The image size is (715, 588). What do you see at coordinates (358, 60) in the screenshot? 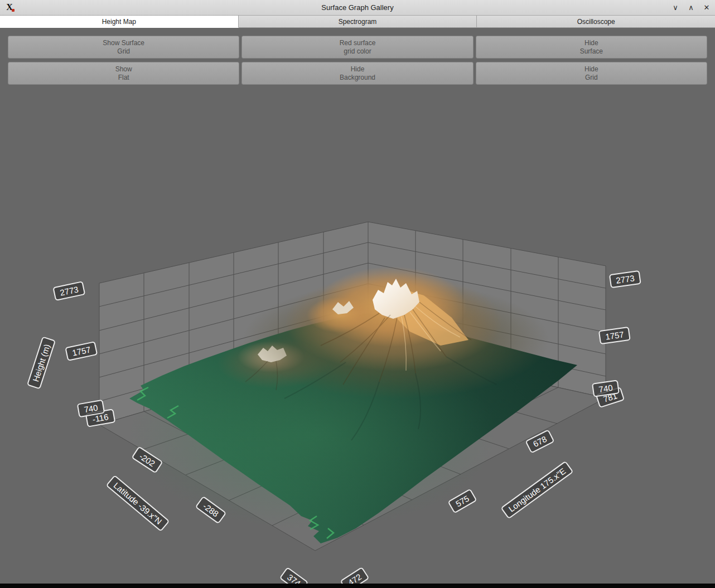
I see `toolbar: Show Surface Grid Red surface grid color…` at bounding box center [358, 60].